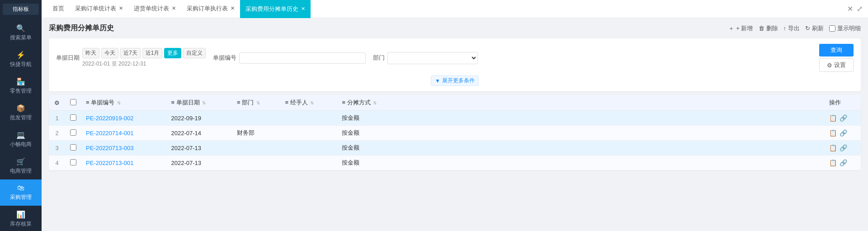 The image size is (868, 231). I want to click on sidebar-item-ecommerce: 🛒 电商管理, so click(21, 166).